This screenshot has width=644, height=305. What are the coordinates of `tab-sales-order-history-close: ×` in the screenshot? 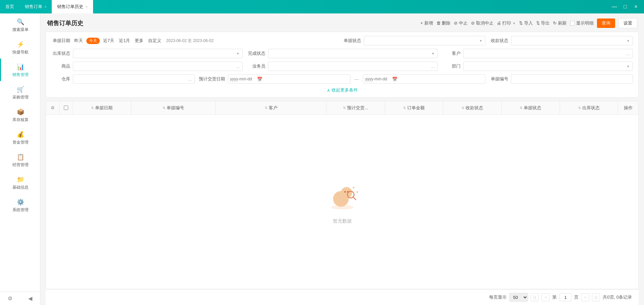 It's located at (86, 7).